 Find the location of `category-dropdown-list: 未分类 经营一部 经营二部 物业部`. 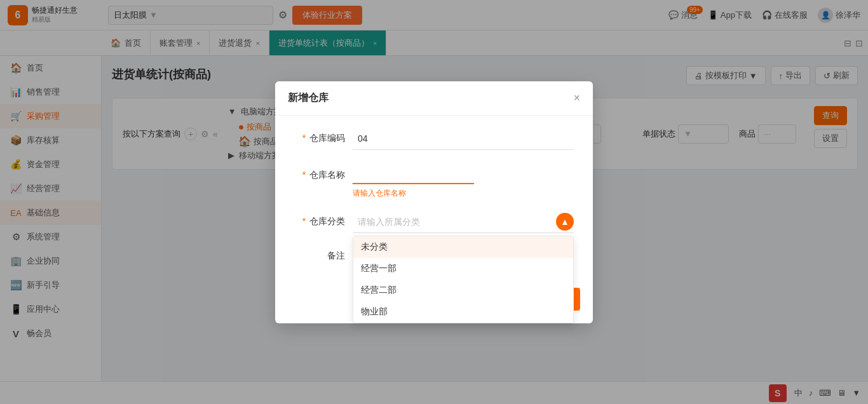

category-dropdown-list: 未分类 经营一部 经营二部 物业部 is located at coordinates (463, 279).